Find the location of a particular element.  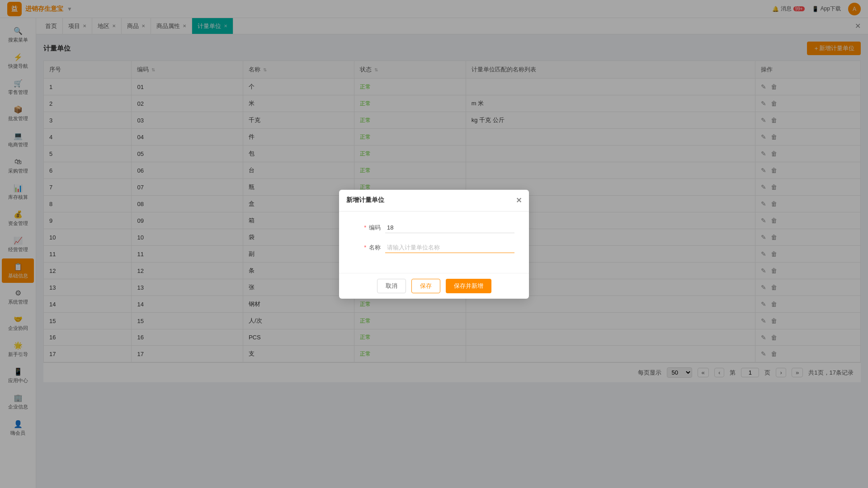

required-star-name: * is located at coordinates (365, 248).